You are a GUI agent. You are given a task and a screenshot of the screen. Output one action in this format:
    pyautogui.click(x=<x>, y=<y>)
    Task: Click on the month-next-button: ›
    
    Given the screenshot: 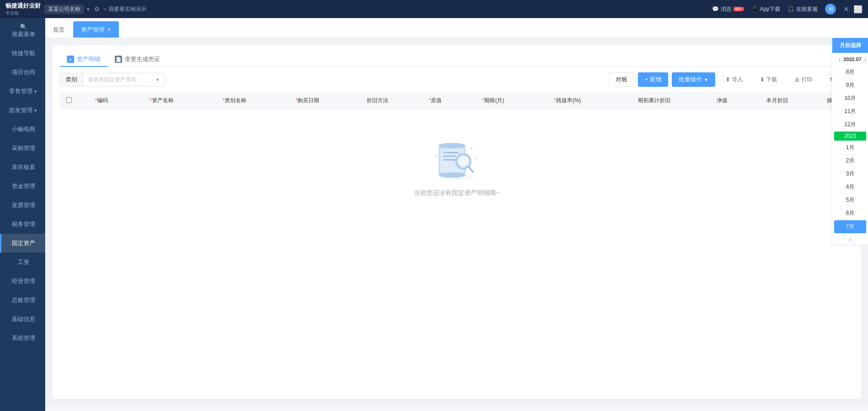 What is the action you would take?
    pyautogui.click(x=864, y=59)
    